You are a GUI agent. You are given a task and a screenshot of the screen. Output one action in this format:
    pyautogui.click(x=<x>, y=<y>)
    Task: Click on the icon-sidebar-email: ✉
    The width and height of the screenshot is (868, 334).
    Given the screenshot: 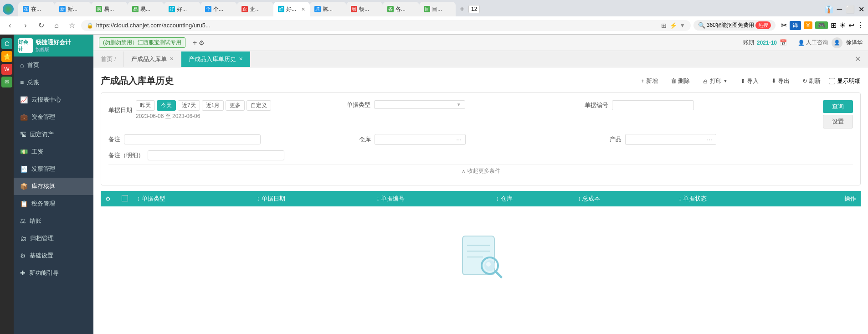 What is the action you would take?
    pyautogui.click(x=7, y=82)
    